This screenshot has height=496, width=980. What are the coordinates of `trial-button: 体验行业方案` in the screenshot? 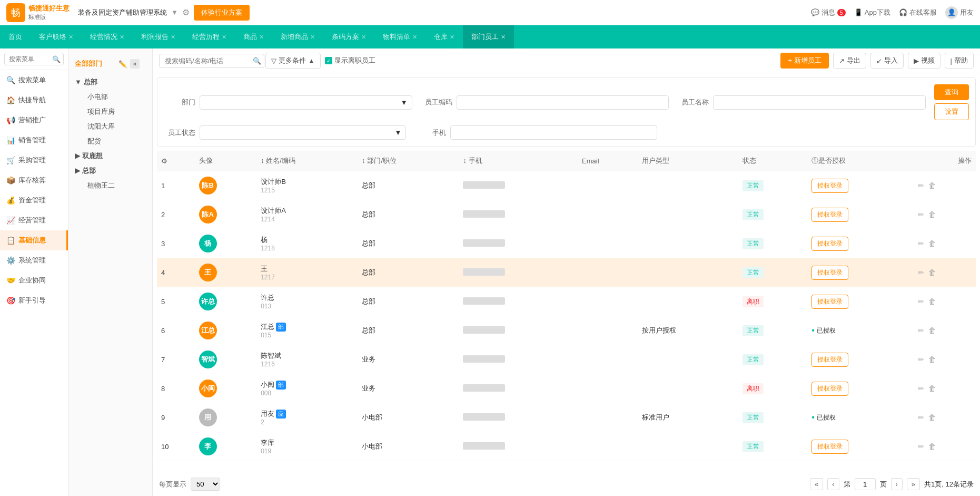 It's located at (222, 13).